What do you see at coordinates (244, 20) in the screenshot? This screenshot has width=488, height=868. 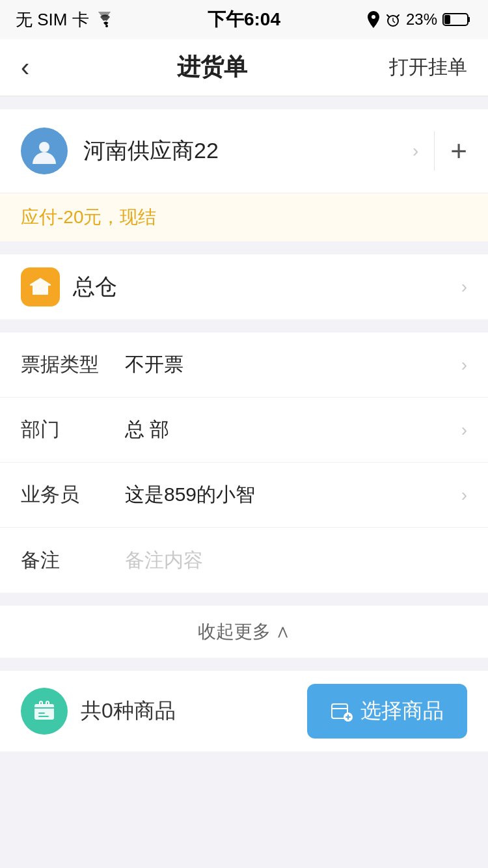 I see `status-bar-time: 下午6:04` at bounding box center [244, 20].